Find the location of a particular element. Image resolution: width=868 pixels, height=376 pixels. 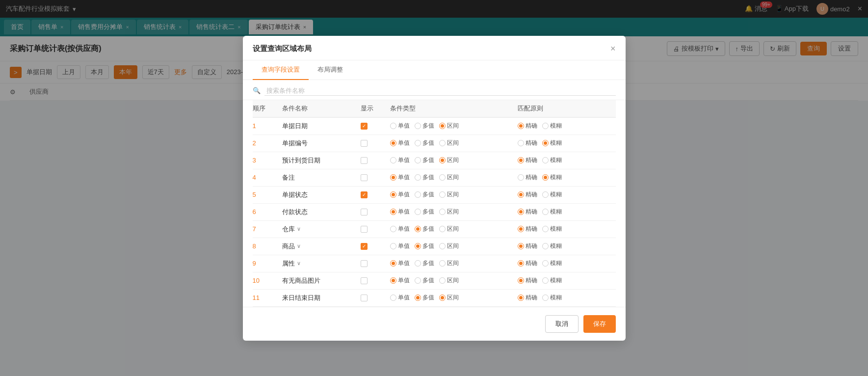

tab-query-fields-label: 查询字段设置 is located at coordinates (281, 70).